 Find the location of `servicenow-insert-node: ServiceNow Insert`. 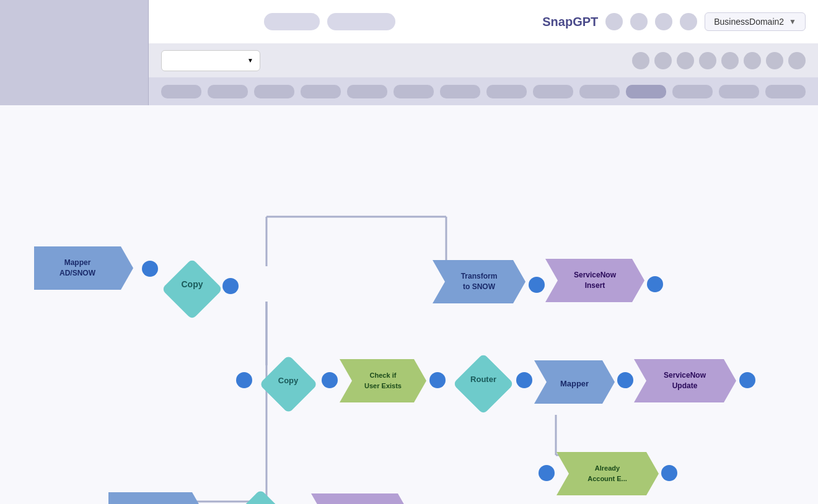

servicenow-insert-node: ServiceNow Insert is located at coordinates (595, 282).